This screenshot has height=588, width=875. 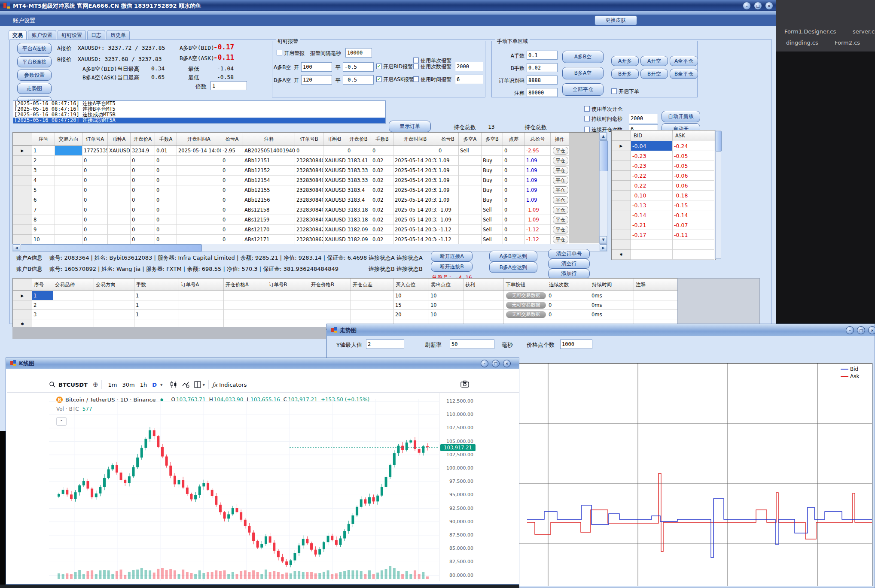 I want to click on bidask-table: BIDASK▶-0.04-0.24-0.23-0.05-0.23-0.05-0.…, so click(x=663, y=195).